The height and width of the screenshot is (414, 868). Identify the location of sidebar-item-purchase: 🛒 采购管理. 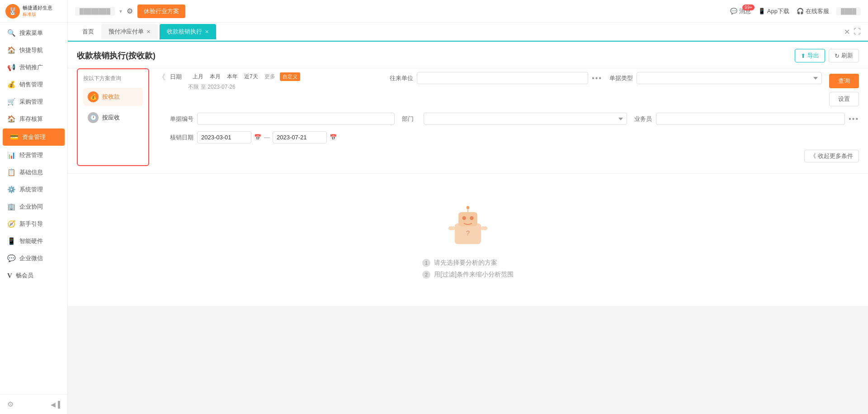
(33, 102).